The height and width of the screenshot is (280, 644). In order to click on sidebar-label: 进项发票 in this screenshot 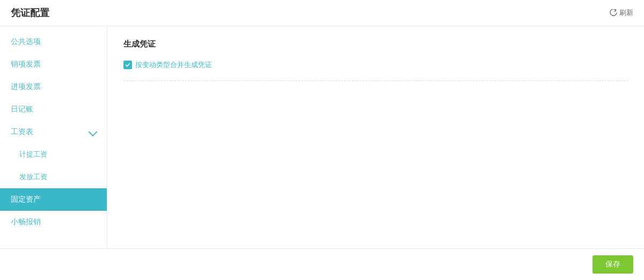, I will do `click(26, 87)`.